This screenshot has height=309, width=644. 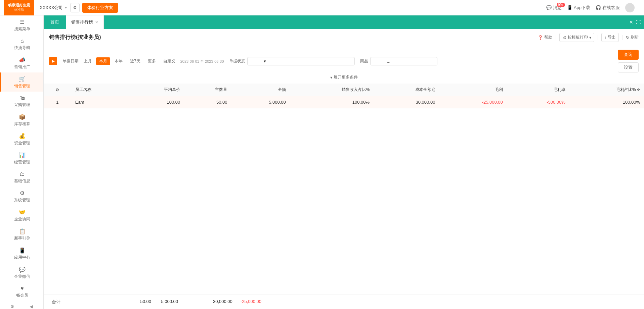 I want to click on top-bar-right: 💬 消息 99+ 📱 App下载 🎧 在线客服, so click(x=593, y=8).